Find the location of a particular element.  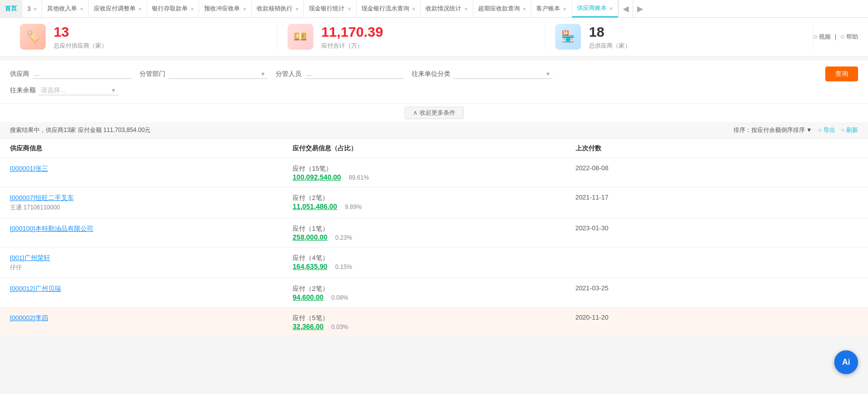

nav-next-arrow: ▶ is located at coordinates (640, 9).